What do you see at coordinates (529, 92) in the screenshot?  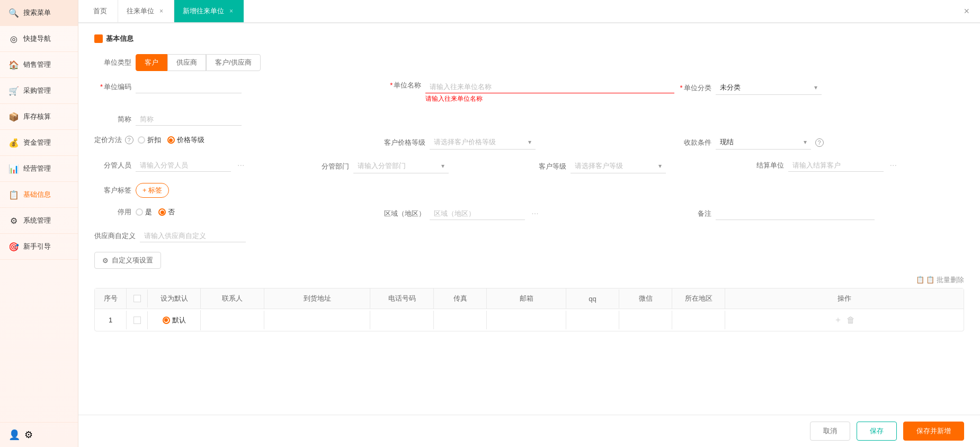 I see `code-name-category-row: *单位编码 000009 *单位名称 请输入往来单位名称 *单位分类` at bounding box center [529, 92].